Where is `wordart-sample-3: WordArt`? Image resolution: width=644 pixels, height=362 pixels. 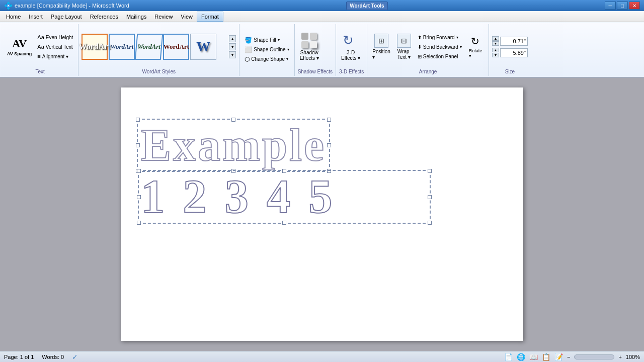
wordart-sample-3: WordArt is located at coordinates (149, 47).